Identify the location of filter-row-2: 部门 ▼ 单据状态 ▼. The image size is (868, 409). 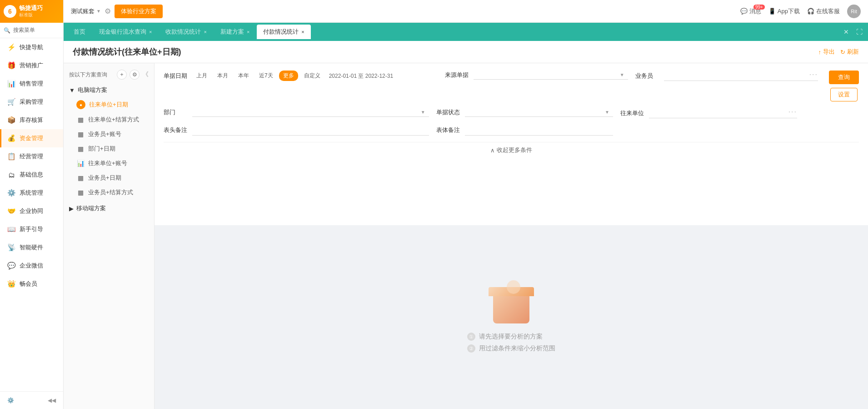
(511, 113).